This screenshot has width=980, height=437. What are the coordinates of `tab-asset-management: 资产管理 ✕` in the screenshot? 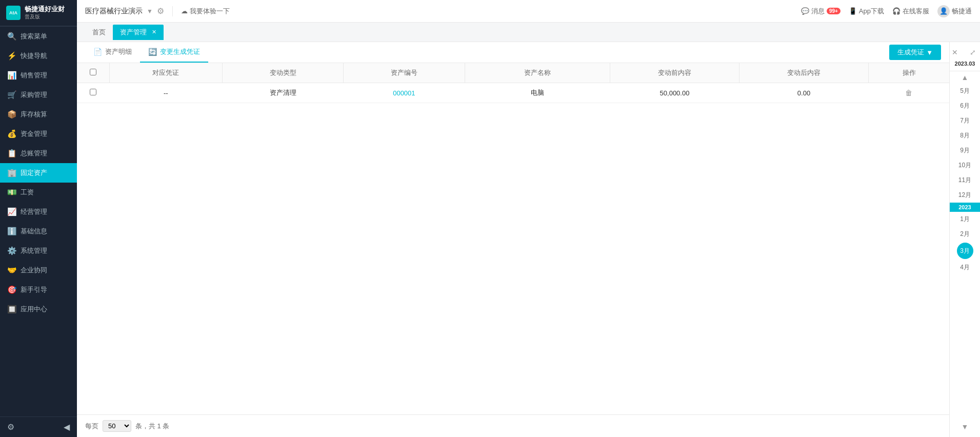 It's located at (138, 32).